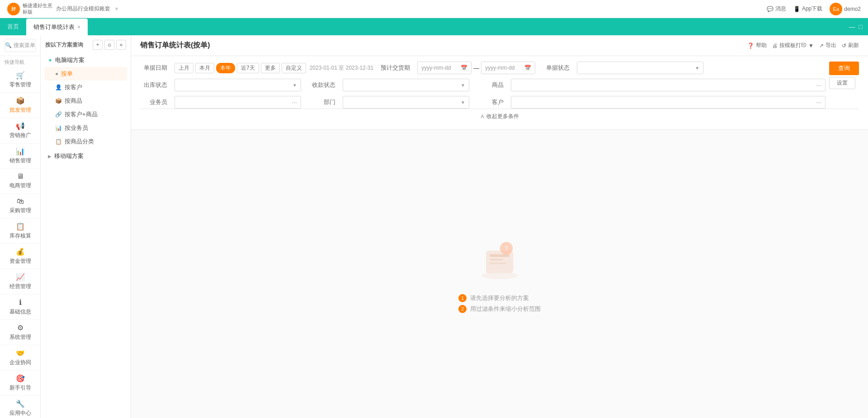 This screenshot has width=868, height=418. Describe the element at coordinates (850, 45) in the screenshot. I see `refresh-btn: ↺ 刷新` at that location.